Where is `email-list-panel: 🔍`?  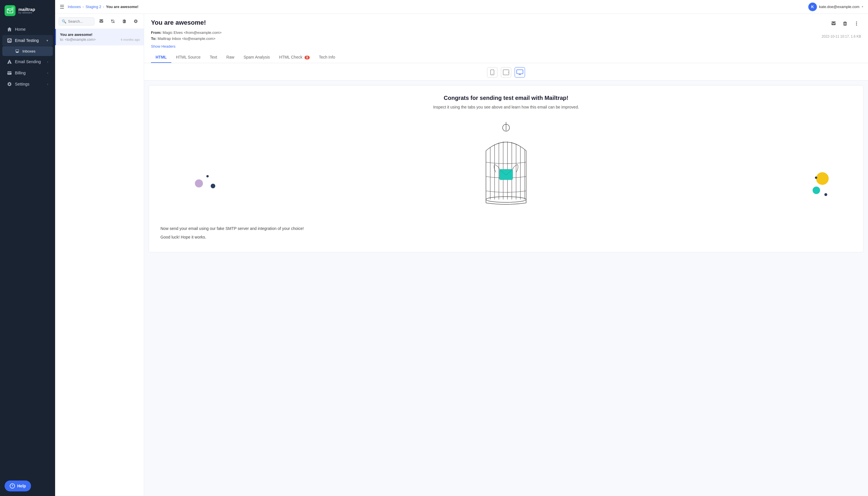
email-list-panel: 🔍 is located at coordinates (99, 255).